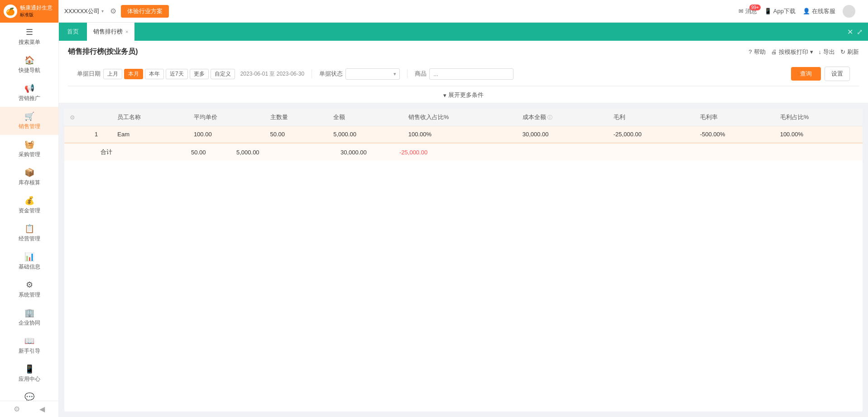  Describe the element at coordinates (29, 323) in the screenshot. I see `enterprise-label: 企业协同` at that location.